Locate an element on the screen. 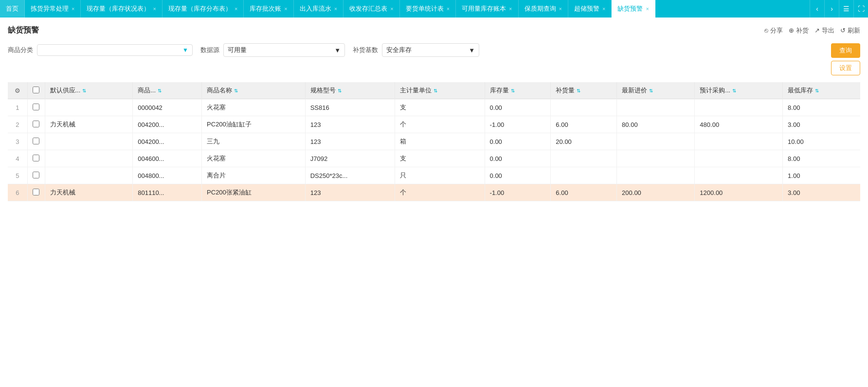 This screenshot has height=387, width=868. cell-spec-1: SS816 is located at coordinates (350, 108).